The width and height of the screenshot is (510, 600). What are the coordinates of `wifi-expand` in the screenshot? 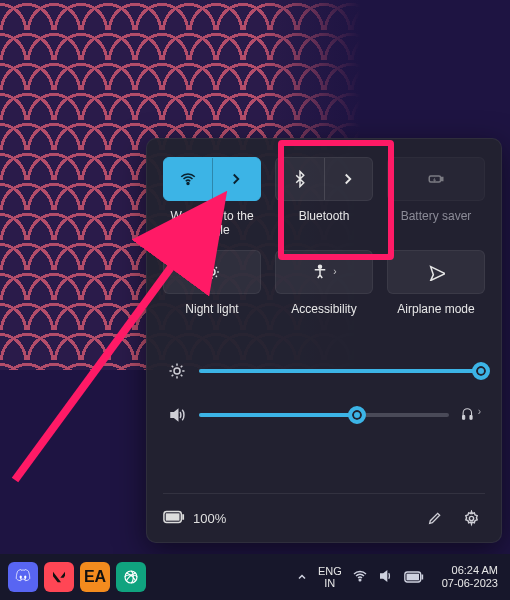 It's located at (237, 179).